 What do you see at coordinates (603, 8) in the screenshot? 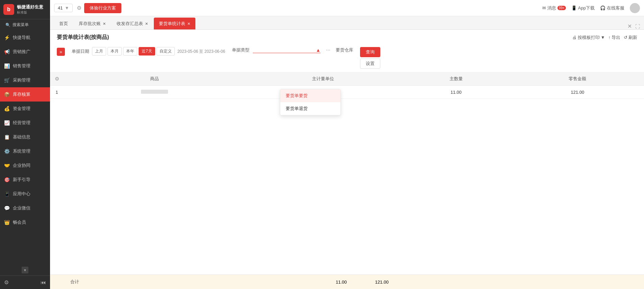
I see `online-service-icon: 🎧` at bounding box center [603, 8].